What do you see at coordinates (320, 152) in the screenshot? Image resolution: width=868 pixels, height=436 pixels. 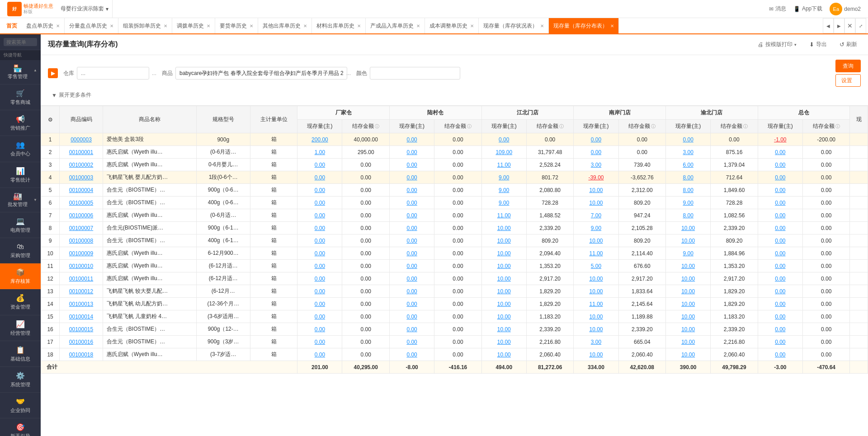 I see `row-factory-qty: 1.00` at bounding box center [320, 152].